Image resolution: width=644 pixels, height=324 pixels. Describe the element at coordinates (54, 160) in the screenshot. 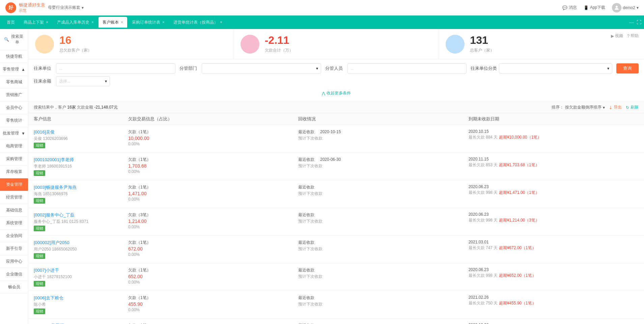

I see `customer-name-0001020001: [0001020001]李老师` at that location.